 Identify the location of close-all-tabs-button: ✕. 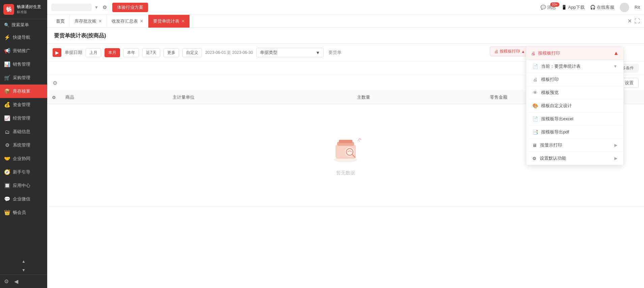
(630, 21).